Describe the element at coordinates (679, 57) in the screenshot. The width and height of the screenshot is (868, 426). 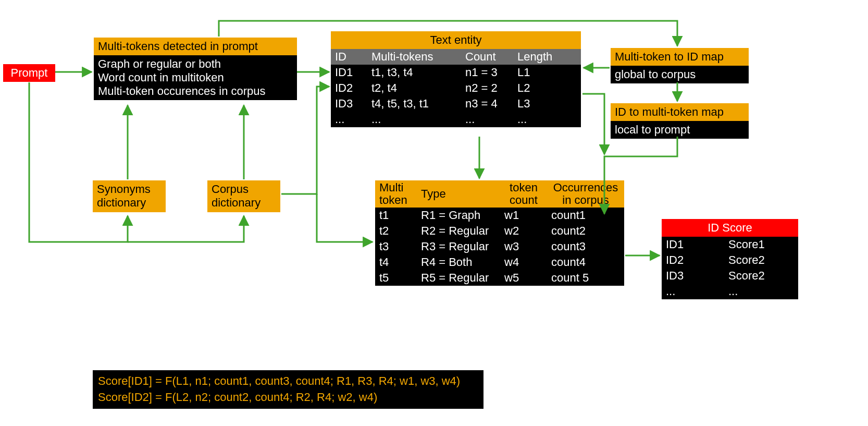
I see `mt-to-id-title: Multi-token to ID map` at that location.